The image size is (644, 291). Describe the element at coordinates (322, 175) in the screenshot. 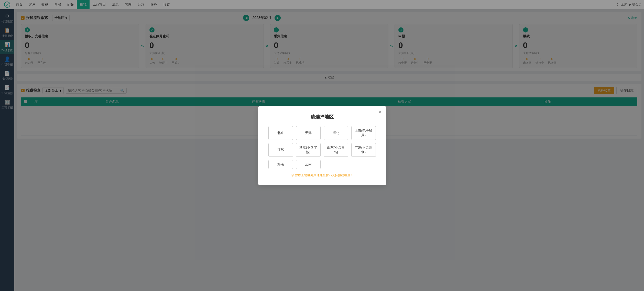

I see `modal-warning: ⓘ 除以上地区外其他地区暂不支持报税检查！` at that location.